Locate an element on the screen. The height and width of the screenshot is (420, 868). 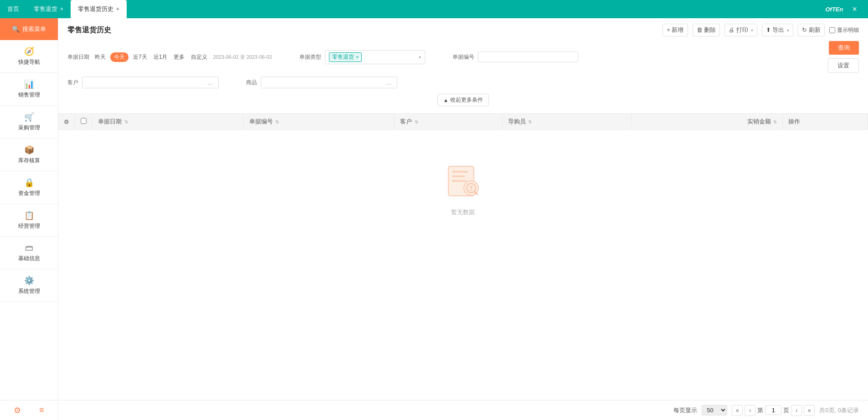
pagination-total: 共0页, 0条记录 is located at coordinates (839, 410).